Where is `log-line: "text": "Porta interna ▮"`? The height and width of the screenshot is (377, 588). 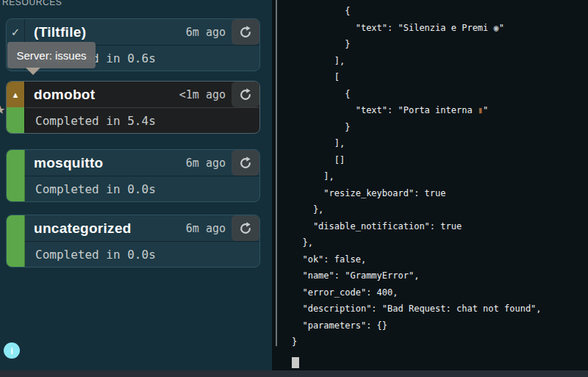 log-line: "text": "Porta interna ▮" is located at coordinates (417, 110).